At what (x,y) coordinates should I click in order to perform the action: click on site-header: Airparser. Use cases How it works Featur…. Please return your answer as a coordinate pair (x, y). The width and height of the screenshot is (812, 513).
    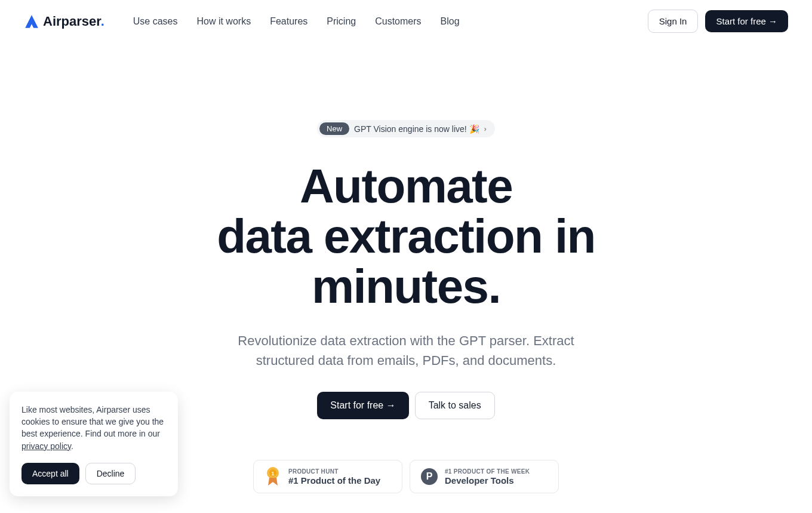
    Looking at the image, I should click on (406, 21).